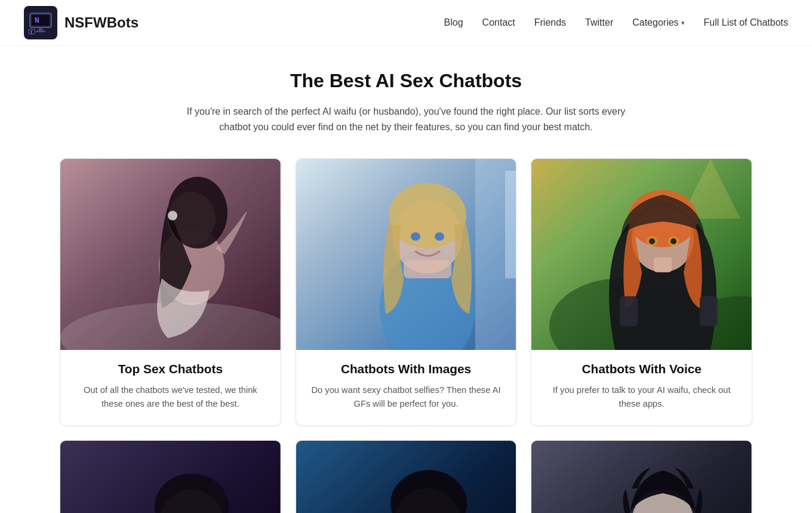 This screenshot has width=812, height=513. What do you see at coordinates (171, 397) in the screenshot?
I see `card-desc-1: Out of all the chatbots we've tested, we…` at bounding box center [171, 397].